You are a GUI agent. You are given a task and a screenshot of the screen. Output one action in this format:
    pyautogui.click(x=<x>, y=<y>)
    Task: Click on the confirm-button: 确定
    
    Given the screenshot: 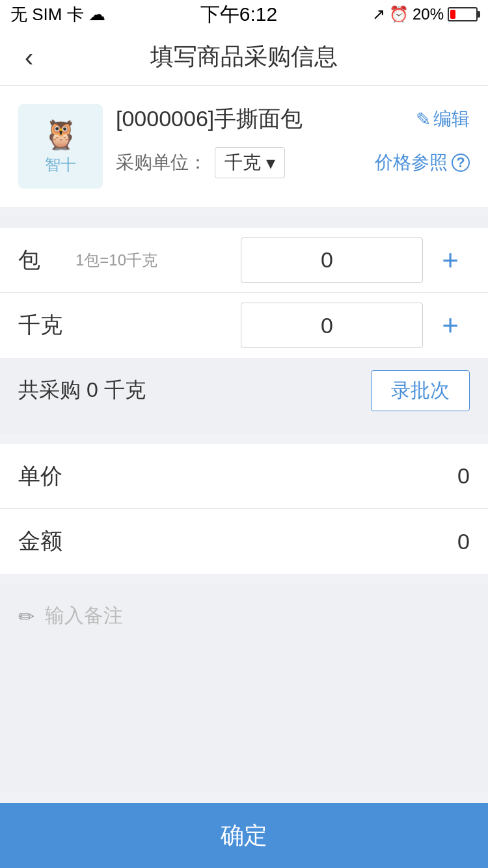 What is the action you would take?
    pyautogui.click(x=244, y=835)
    